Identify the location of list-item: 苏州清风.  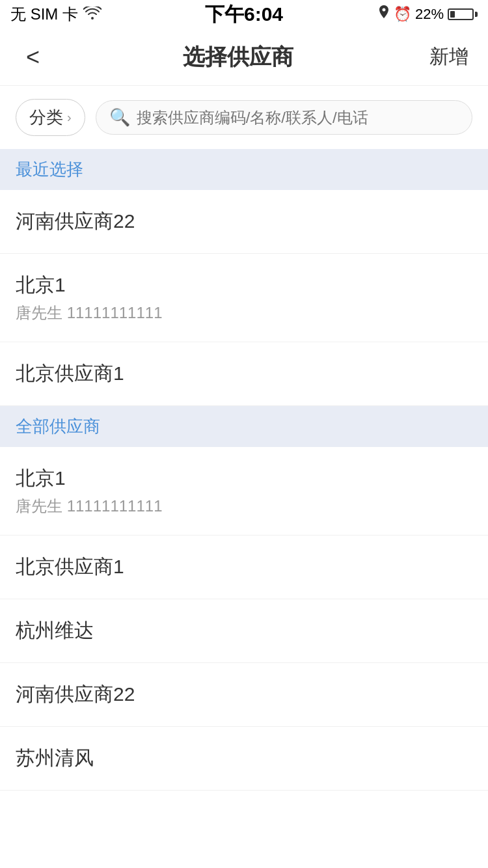
(244, 759).